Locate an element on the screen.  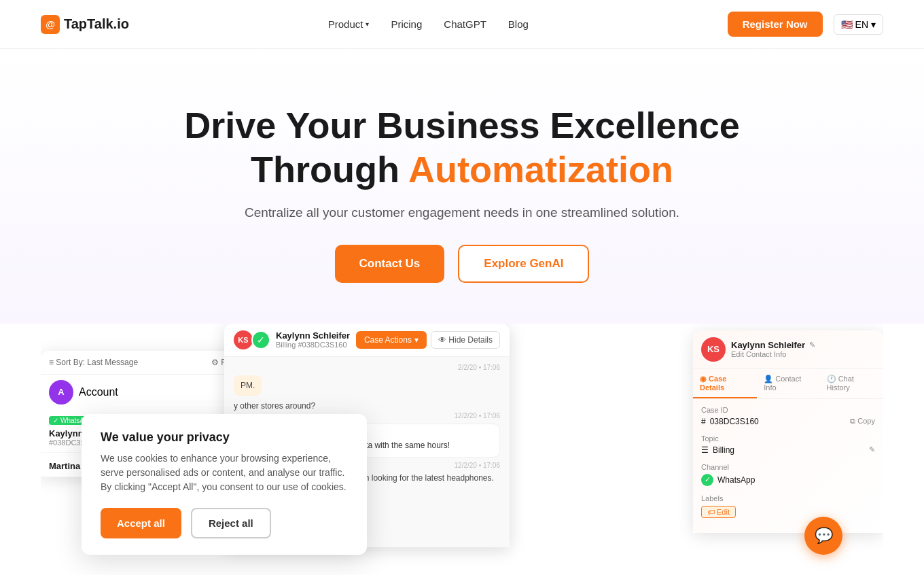
edit-icon: ✎ is located at coordinates (813, 345).